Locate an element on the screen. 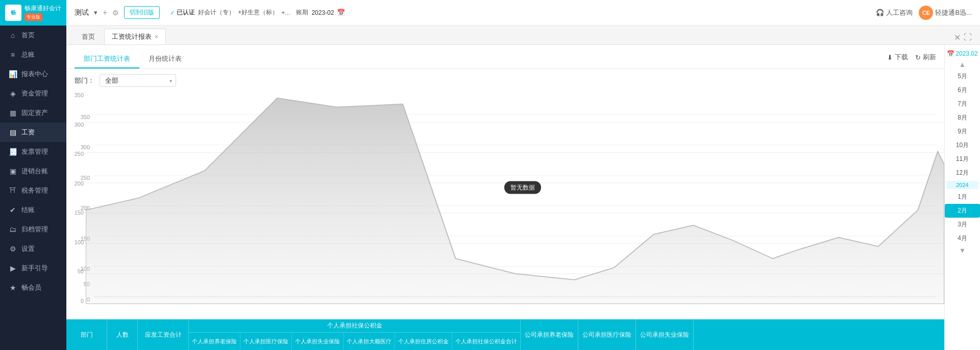 Image resolution: width=980 pixels, height=350 pixels. sidebar-item-ledger: ≡ 总账 is located at coordinates (33, 55).